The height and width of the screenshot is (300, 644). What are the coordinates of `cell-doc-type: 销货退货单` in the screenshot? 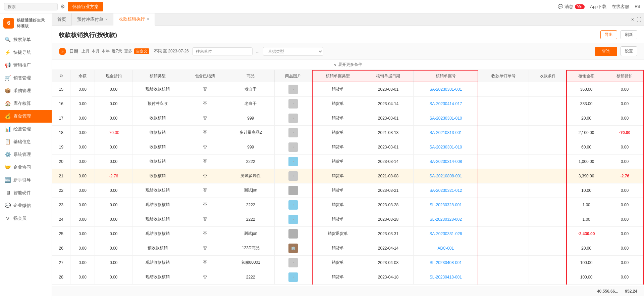 It's located at (337, 234).